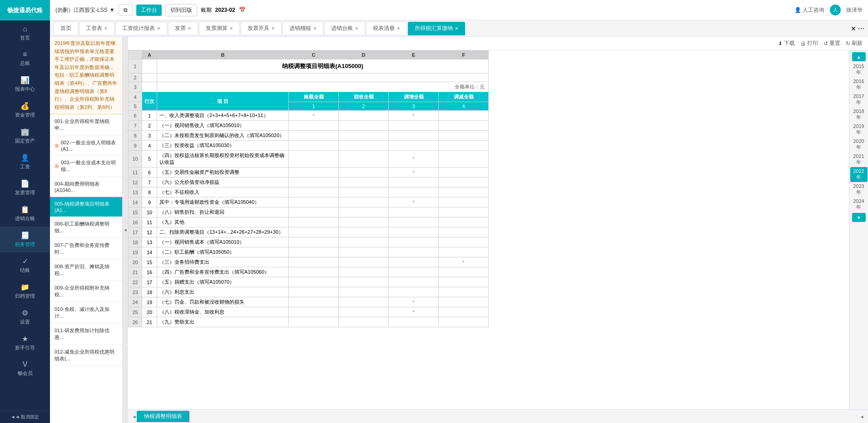 Image resolution: width=868 pixels, height=423 pixels. Describe the element at coordinates (859, 130) in the screenshot. I see `year-item-2019年: 2019年` at that location.